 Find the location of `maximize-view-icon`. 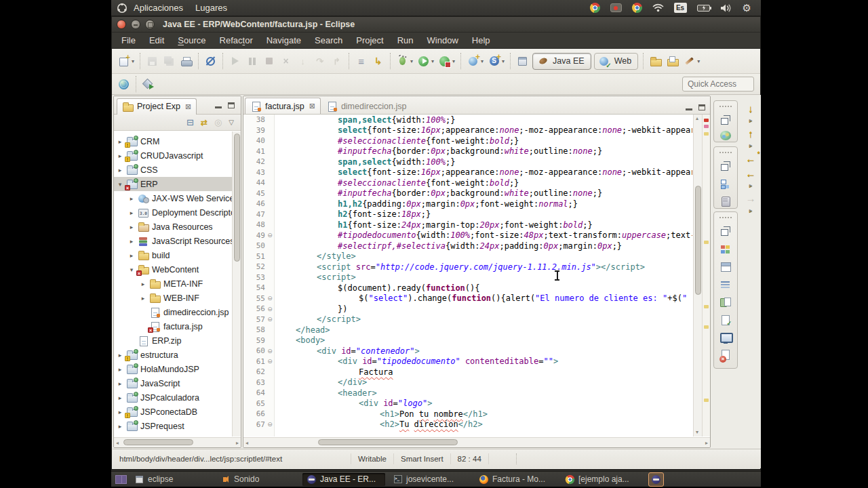

maximize-view-icon is located at coordinates (231, 106).